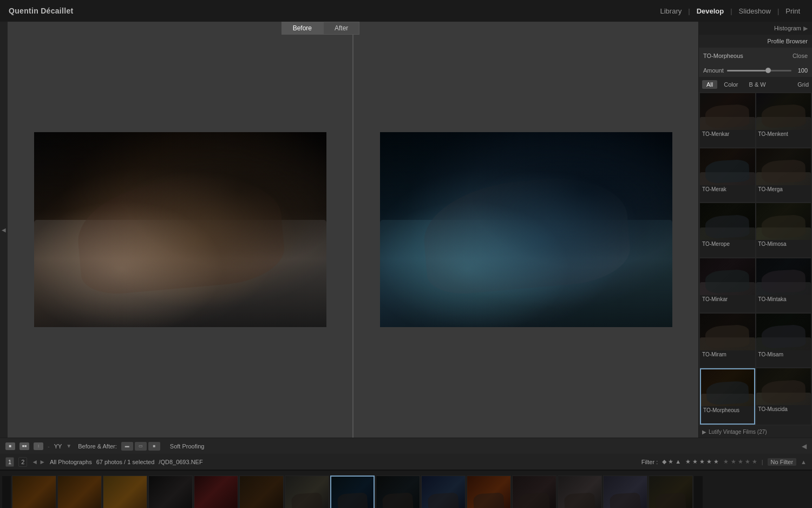 The image size is (812, 508). What do you see at coordinates (756, 56) in the screenshot?
I see `profile-name-bar: TO-Morpheous Close` at bounding box center [756, 56].